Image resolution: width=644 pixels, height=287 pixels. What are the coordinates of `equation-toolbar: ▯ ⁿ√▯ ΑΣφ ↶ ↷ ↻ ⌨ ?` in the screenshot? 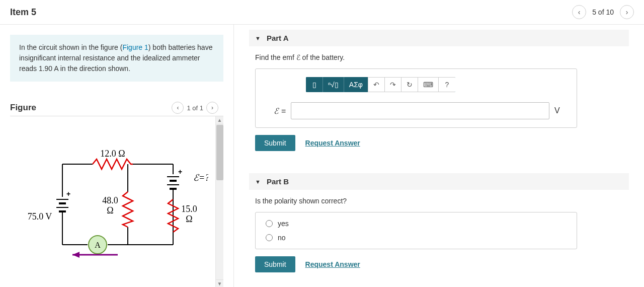 It's located at (380, 85).